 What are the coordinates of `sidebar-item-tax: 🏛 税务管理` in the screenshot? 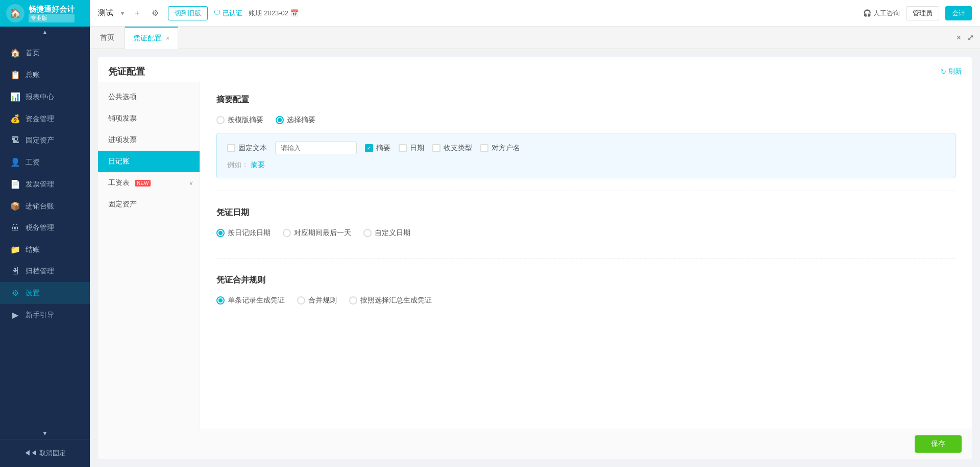 It's located at (45, 228).